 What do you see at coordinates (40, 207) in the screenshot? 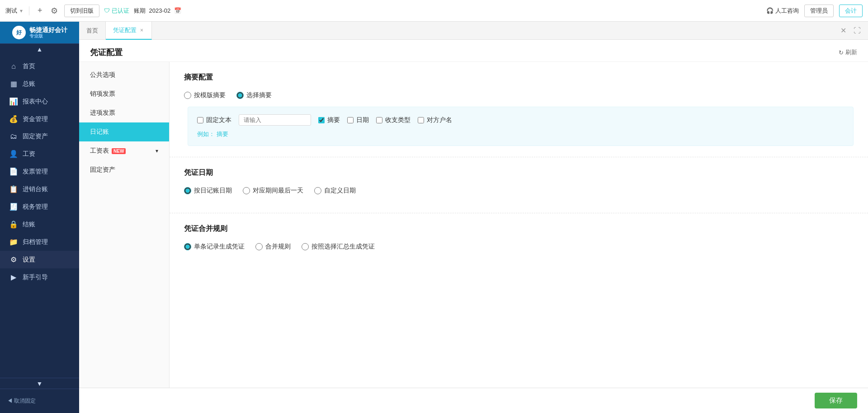
I see `sidebar-item-tax: 🧾 税务管理` at bounding box center [40, 207].